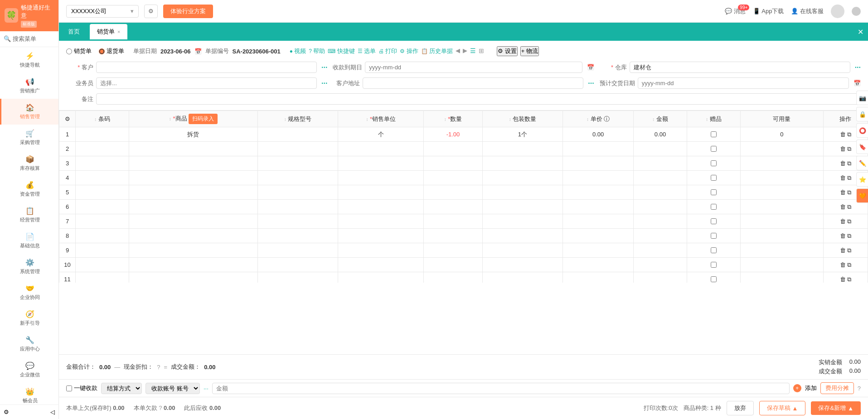  I want to click on td-unit-1: 个, so click(381, 135).